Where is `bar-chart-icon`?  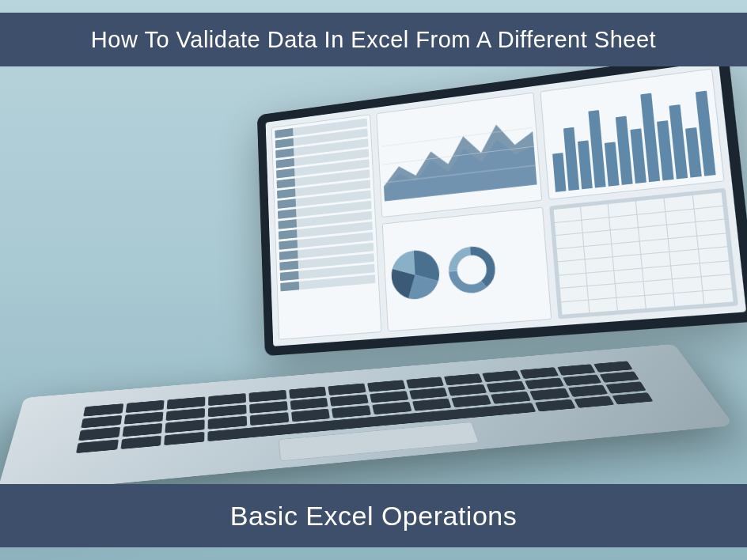
bar-chart-icon is located at coordinates (632, 134).